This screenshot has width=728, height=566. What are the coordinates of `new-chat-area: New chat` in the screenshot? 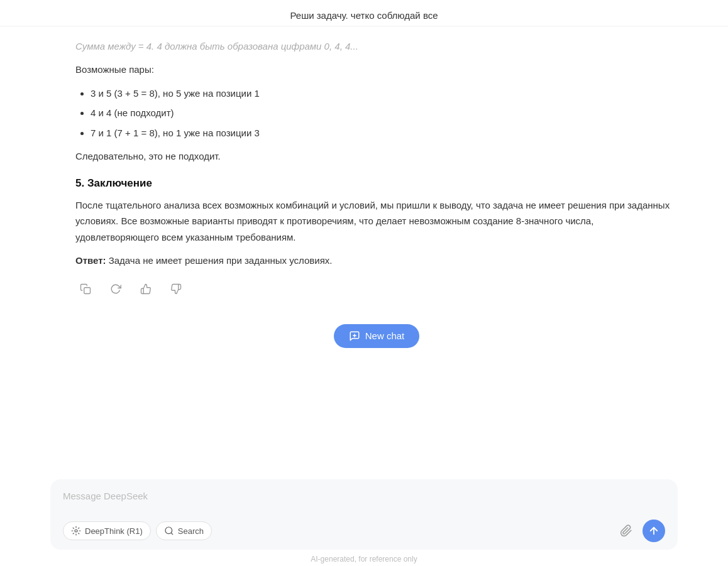 It's located at (377, 339).